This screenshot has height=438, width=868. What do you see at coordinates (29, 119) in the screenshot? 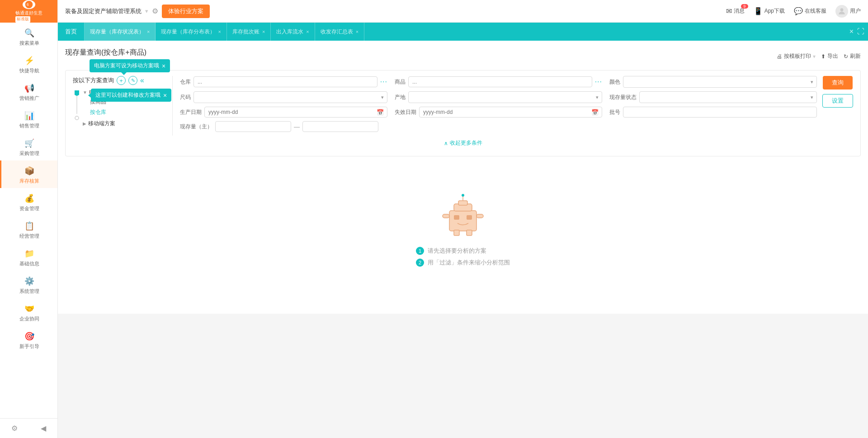
I see `sidebar-item-sales: 📊 销售管理` at bounding box center [29, 119].